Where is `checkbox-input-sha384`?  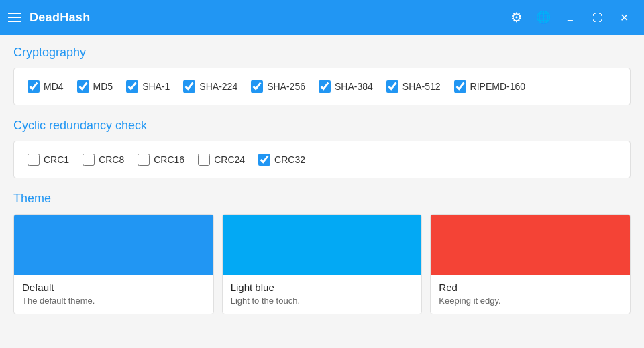
checkbox-input-sha384 is located at coordinates (325, 86).